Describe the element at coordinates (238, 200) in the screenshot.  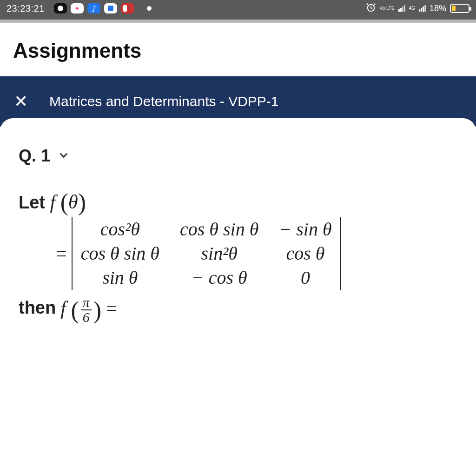
I see `let-line: Let f (θ)` at that location.